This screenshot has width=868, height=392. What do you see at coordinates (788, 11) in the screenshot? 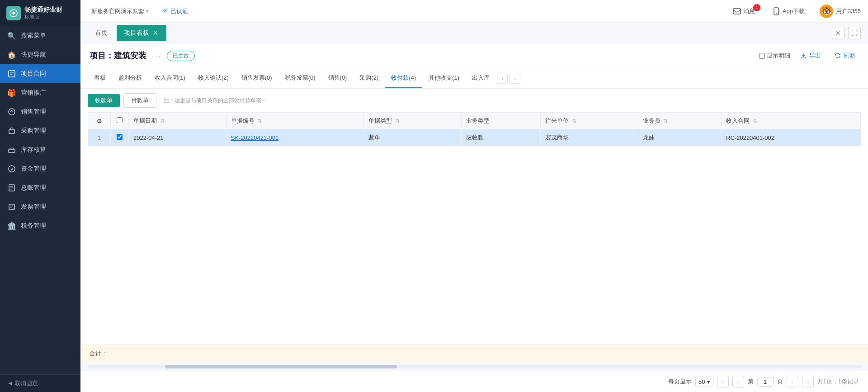
I see `app-download-button: App下载` at bounding box center [788, 11].